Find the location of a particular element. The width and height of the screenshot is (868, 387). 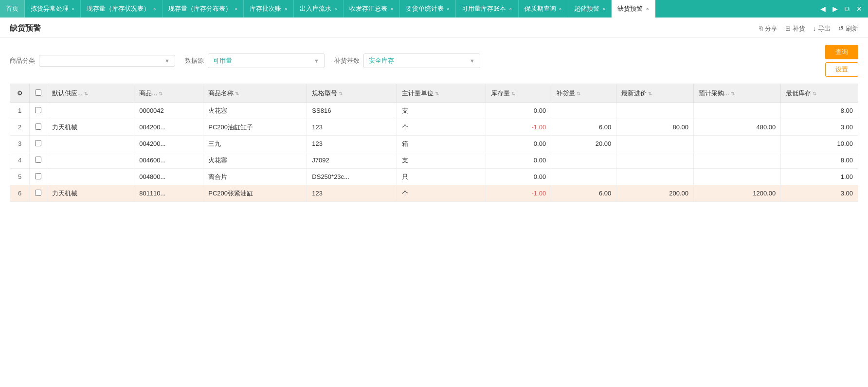

top-nav: 首页 拣货异常处理 × 现存量（库存状况表） × 现存量（库存分布表） × 库存… is located at coordinates (434, 9).